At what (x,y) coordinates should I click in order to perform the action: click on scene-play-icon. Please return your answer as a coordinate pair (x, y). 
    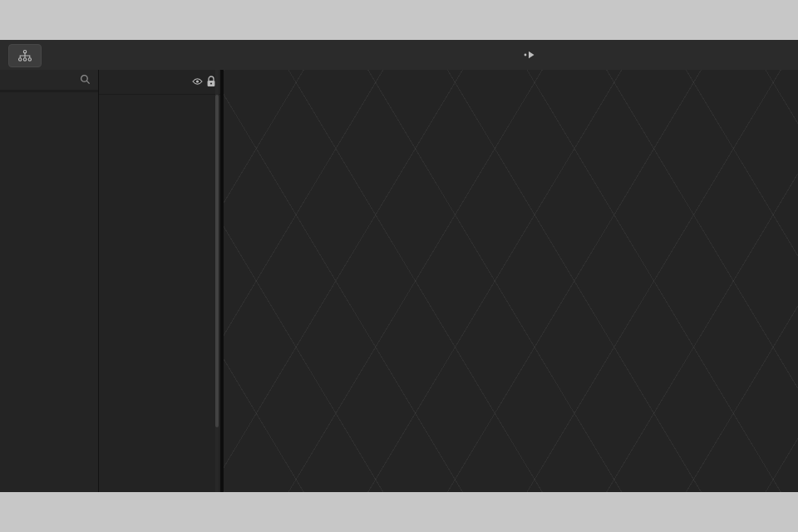
    Looking at the image, I should click on (530, 55).